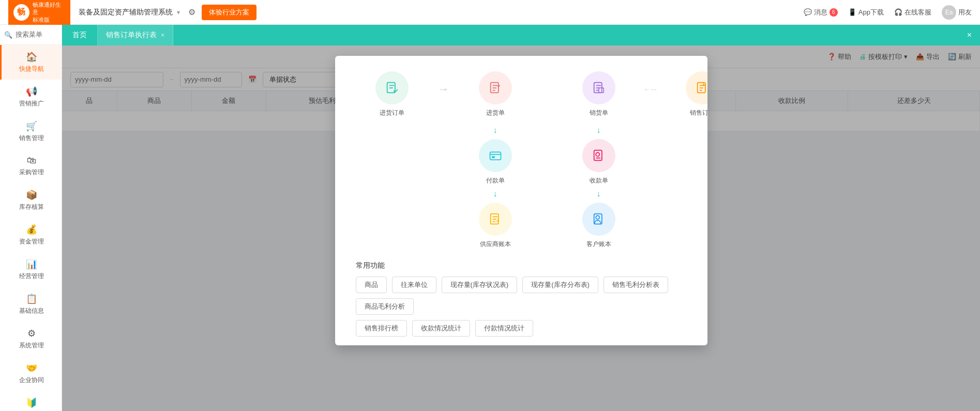  Describe the element at coordinates (834, 12) in the screenshot. I see `message-badge: 6` at that location.